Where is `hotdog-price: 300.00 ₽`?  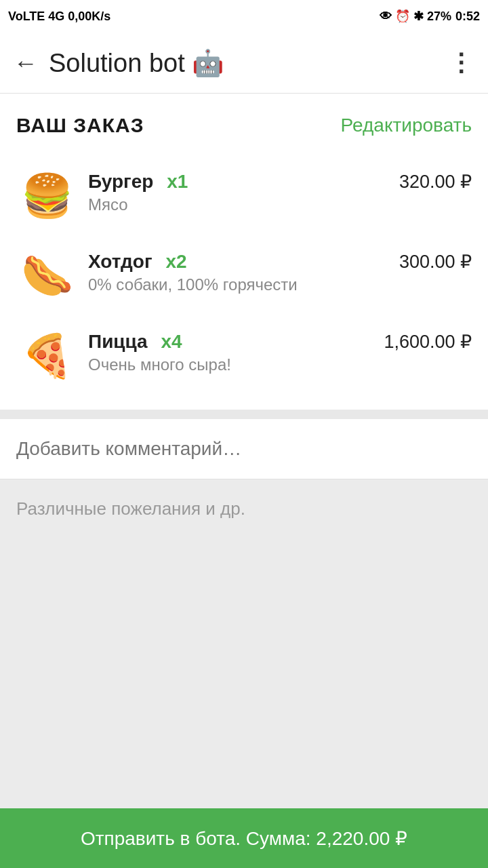
hotdog-price: 300.00 ₽ is located at coordinates (431, 259).